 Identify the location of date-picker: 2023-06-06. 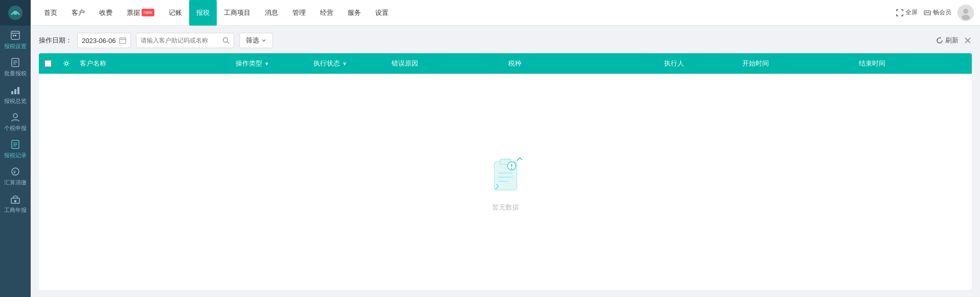
(104, 40).